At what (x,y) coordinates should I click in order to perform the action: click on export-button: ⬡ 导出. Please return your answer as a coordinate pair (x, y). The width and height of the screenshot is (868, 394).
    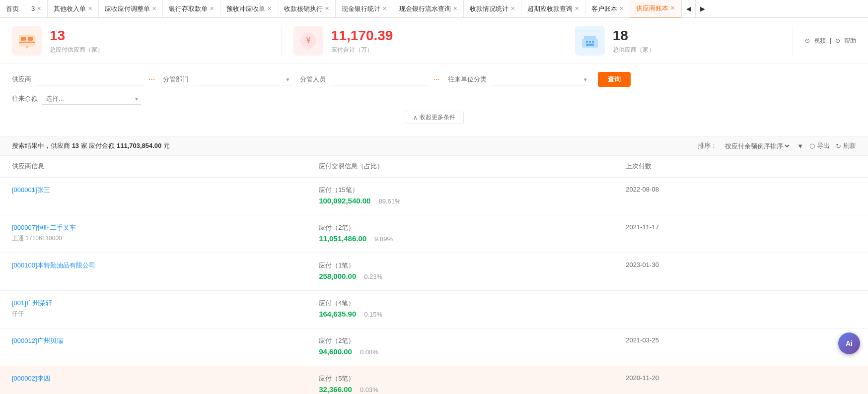
    Looking at the image, I should click on (819, 146).